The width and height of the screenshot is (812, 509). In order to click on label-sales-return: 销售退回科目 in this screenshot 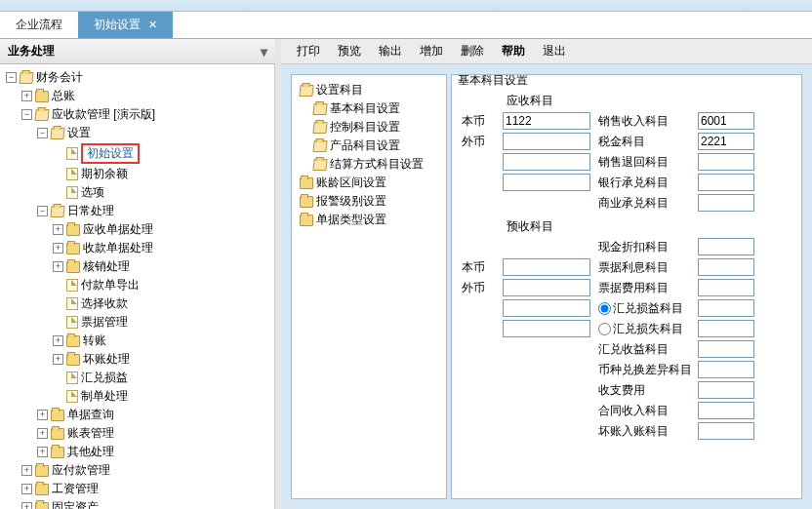, I will do `click(644, 162)`.